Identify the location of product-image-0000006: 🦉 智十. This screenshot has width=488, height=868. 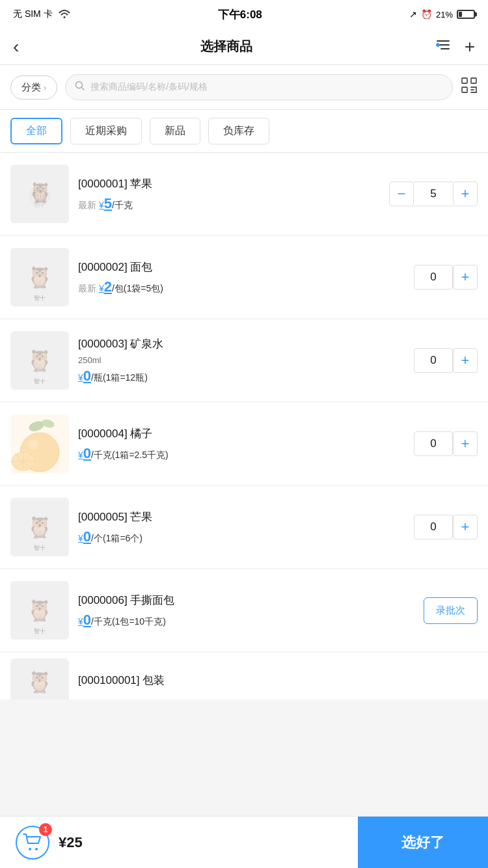
(40, 610).